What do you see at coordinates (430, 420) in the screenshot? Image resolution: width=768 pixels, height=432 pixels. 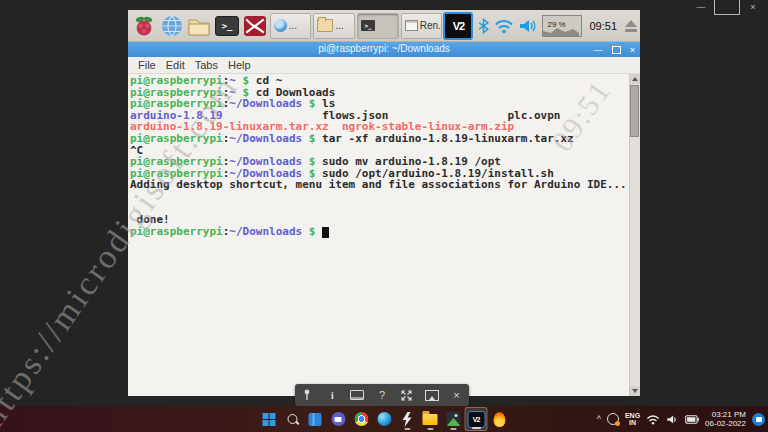 I see `explorer-icon` at bounding box center [430, 420].